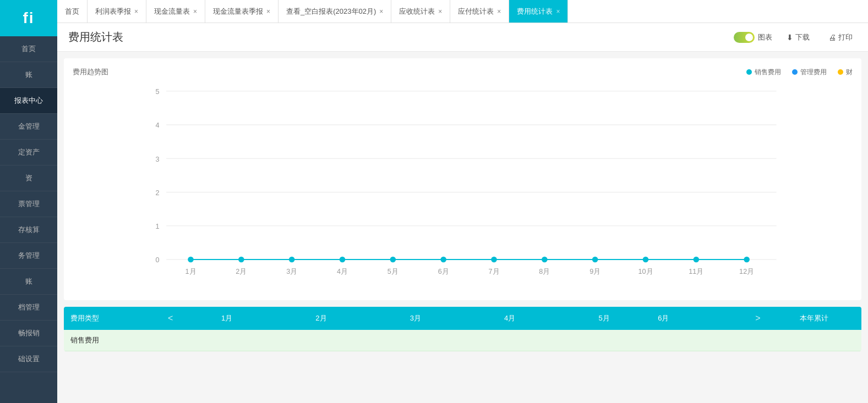 The height and width of the screenshot is (403, 868). I want to click on svg-text: 4月, so click(342, 272).